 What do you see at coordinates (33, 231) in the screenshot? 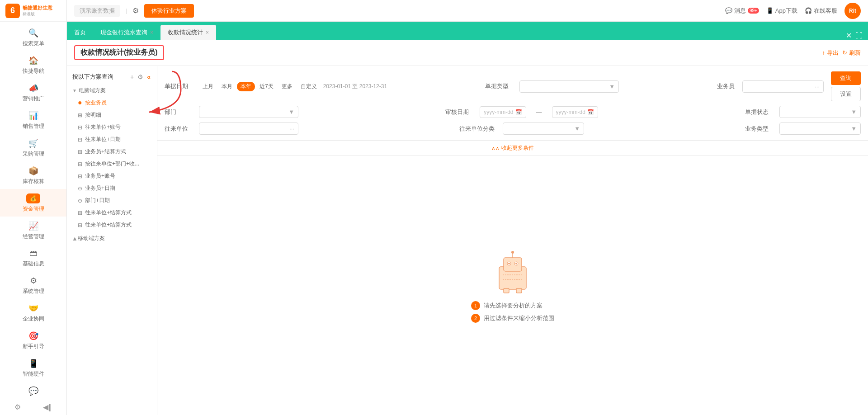
I see `sidebar-item-operation: 📈 经营管理` at bounding box center [33, 231].